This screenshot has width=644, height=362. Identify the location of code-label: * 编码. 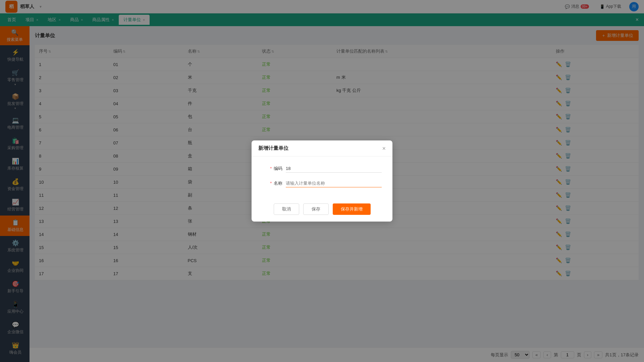
(272, 169).